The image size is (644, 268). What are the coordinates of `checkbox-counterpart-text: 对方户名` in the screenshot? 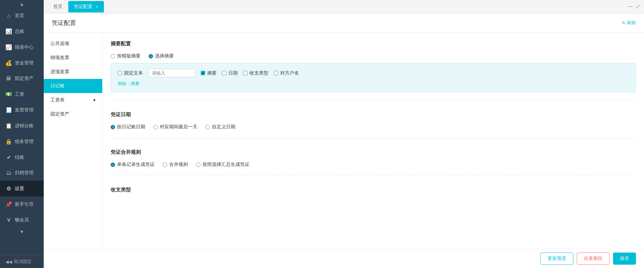 It's located at (290, 73).